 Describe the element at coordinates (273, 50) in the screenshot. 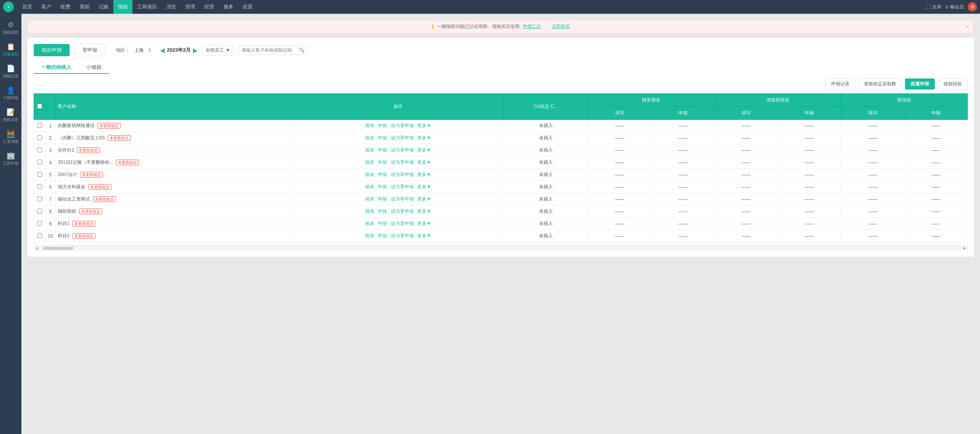

I see `search-input` at that location.